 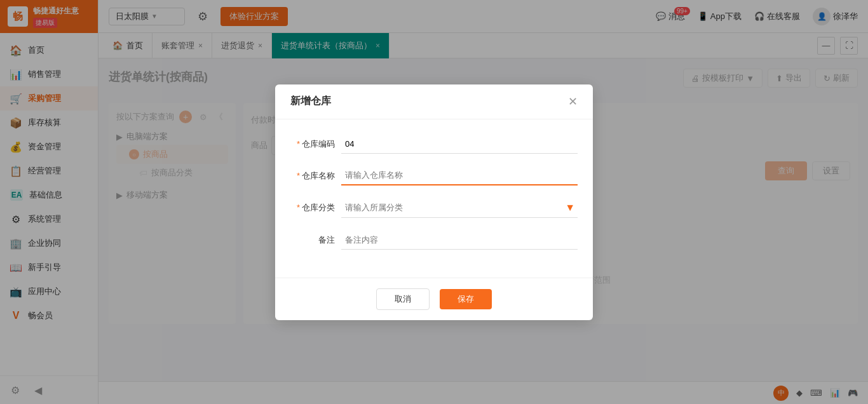 What do you see at coordinates (311, 102) in the screenshot?
I see `modal-title: 新增仓库` at bounding box center [311, 102].